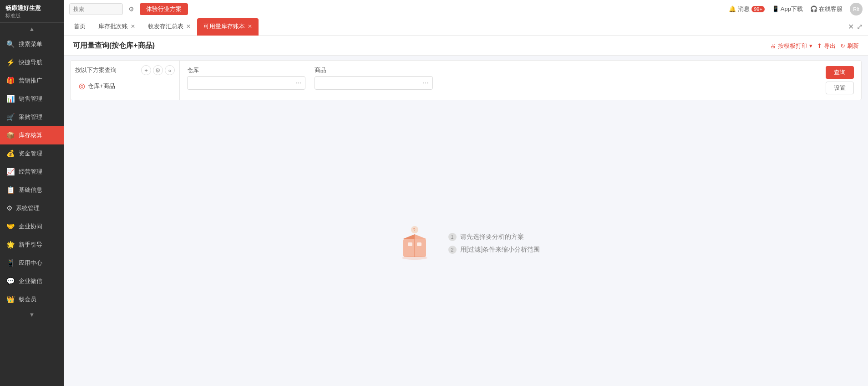  Describe the element at coordinates (425, 83) in the screenshot. I see `product-more-icon: ···` at that location.